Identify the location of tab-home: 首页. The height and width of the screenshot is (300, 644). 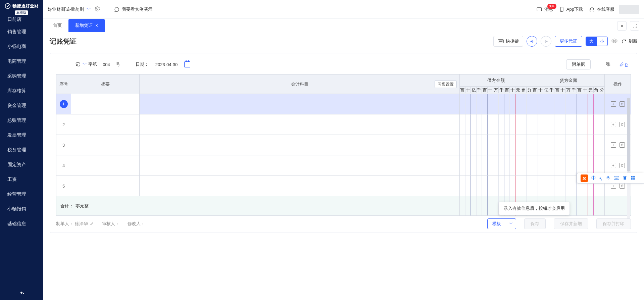
(57, 26).